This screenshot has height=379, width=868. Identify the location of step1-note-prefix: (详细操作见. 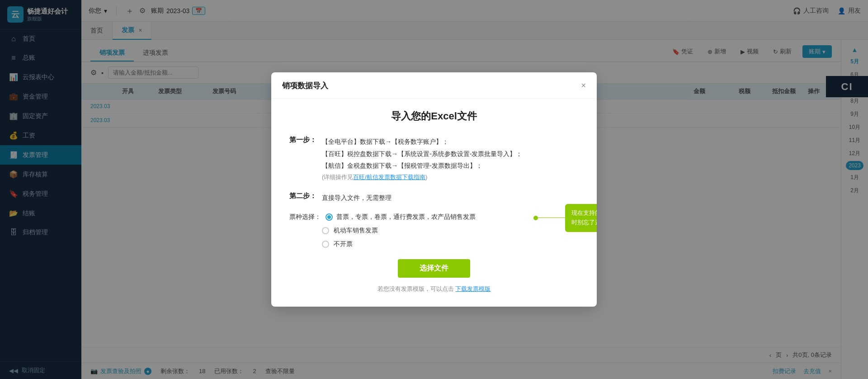
(337, 177).